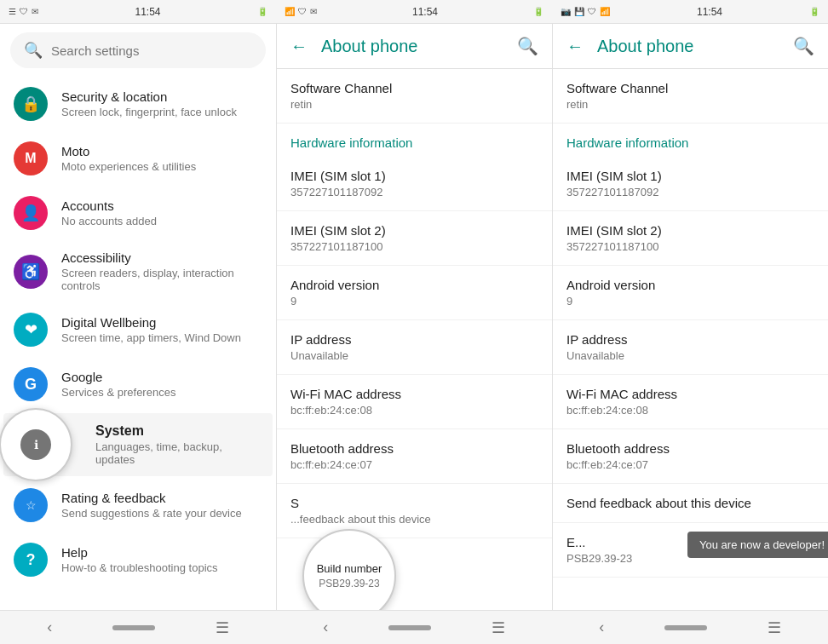 This screenshot has width=828, height=644. Describe the element at coordinates (299, 46) in the screenshot. I see `back-button-1: ←` at that location.